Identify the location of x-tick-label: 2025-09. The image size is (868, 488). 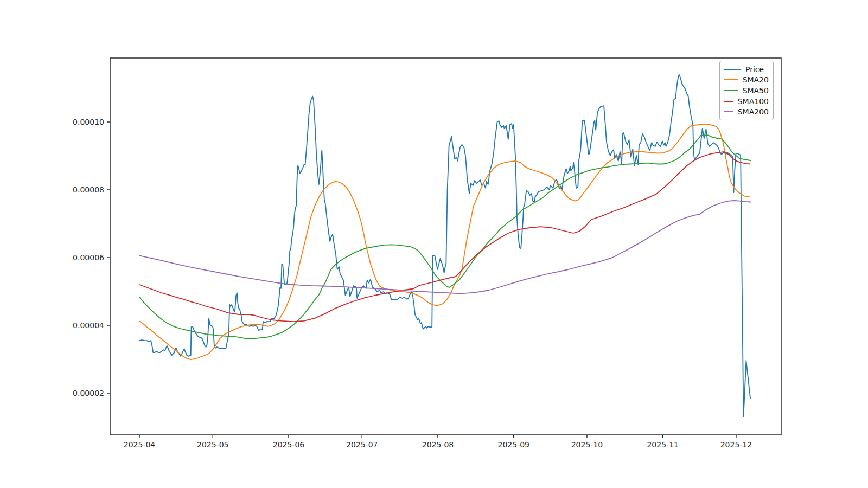
(513, 445).